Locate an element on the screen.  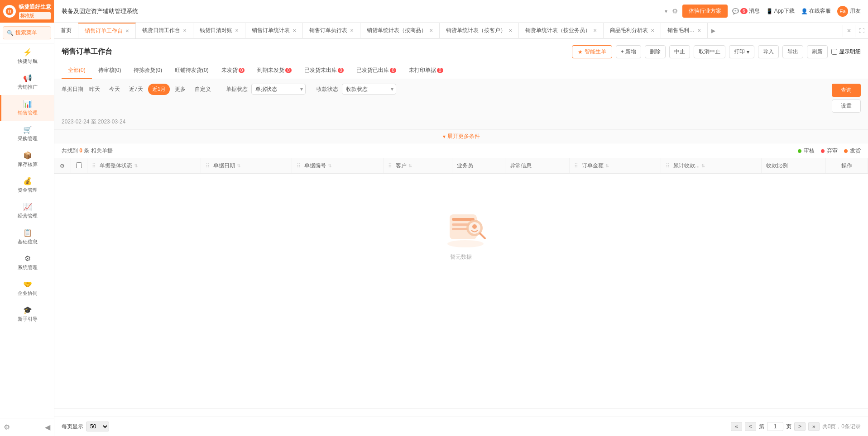
first-page-btn: « is located at coordinates (736, 427).